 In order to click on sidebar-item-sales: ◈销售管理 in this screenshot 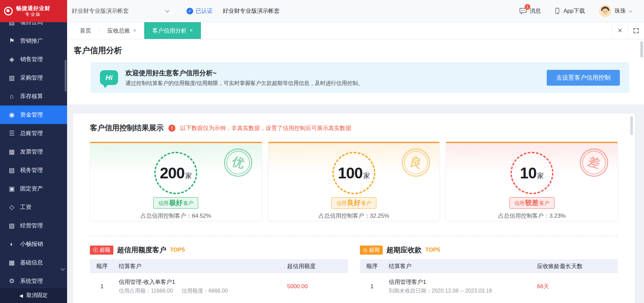, I will do `click(34, 59)`.